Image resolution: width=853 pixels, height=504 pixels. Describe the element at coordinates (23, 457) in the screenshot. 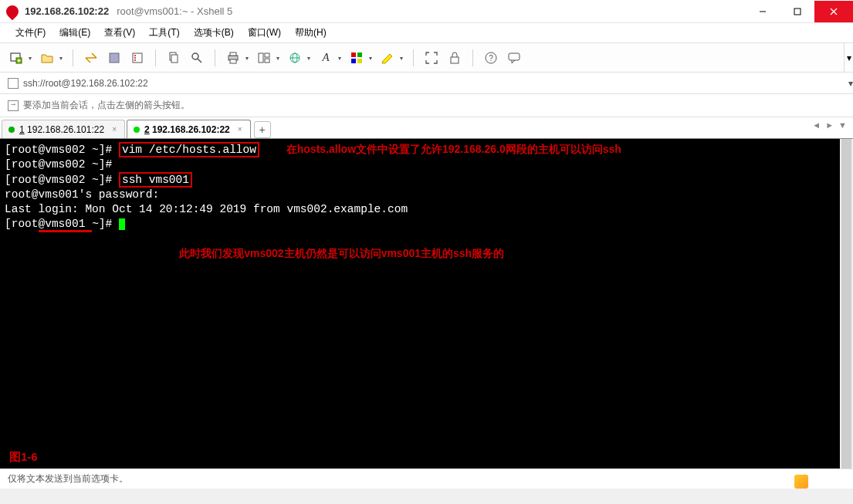

I see `figure-label: 图1-6` at that location.